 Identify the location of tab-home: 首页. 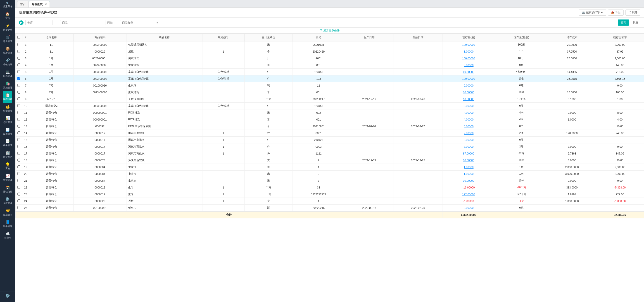
(23, 5).